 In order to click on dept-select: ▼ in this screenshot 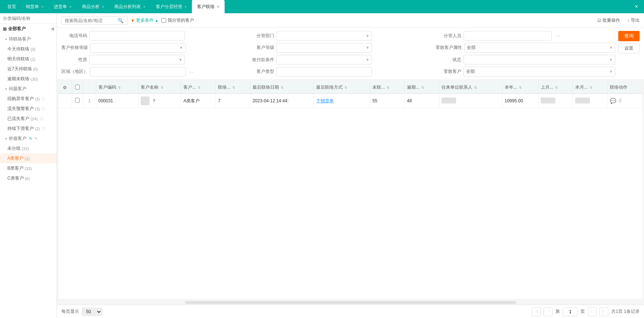, I will do `click(324, 36)`.